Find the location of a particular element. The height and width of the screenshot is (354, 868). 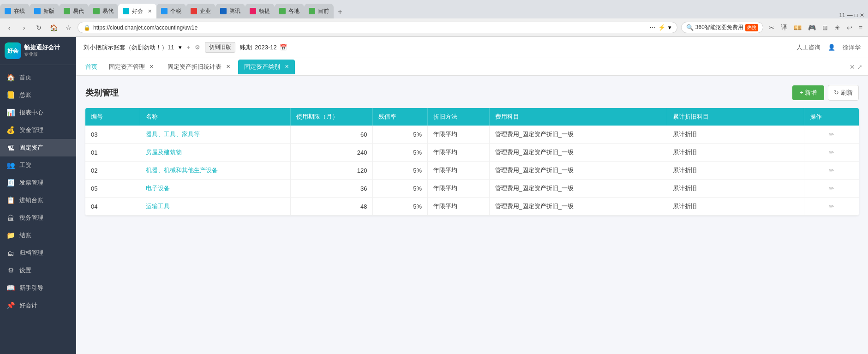

minimize-button: — is located at coordinates (850, 15).